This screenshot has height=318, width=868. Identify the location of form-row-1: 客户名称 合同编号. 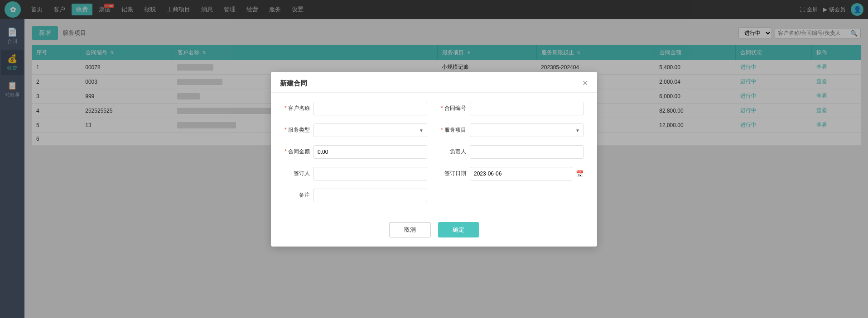
(434, 109).